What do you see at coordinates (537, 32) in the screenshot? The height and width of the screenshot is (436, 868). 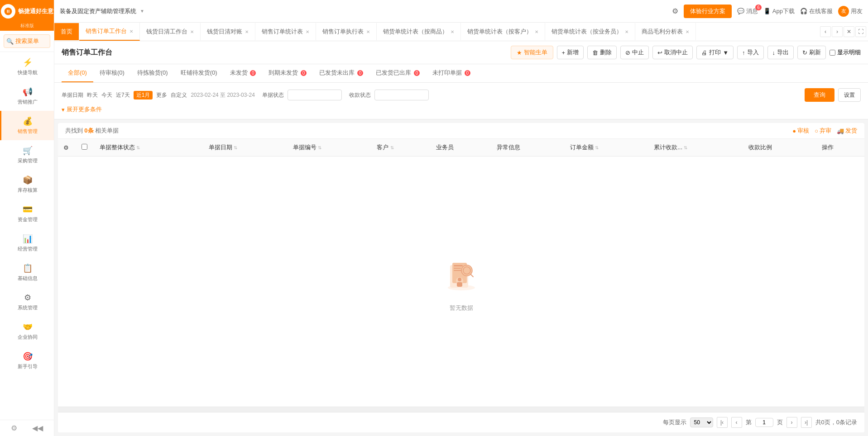 I see `tab-close-sales-summary-customer: ✕` at bounding box center [537, 32].